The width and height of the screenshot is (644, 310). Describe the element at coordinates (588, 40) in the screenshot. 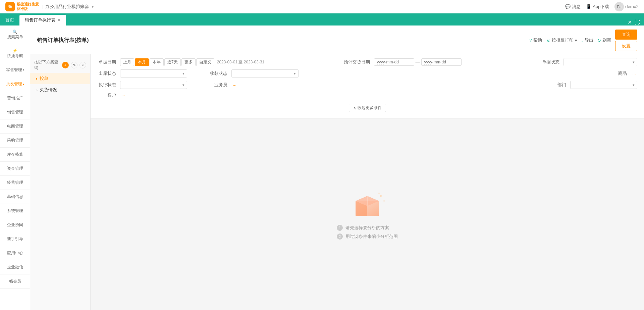

I see `export-btn: ↓ 导出` at that location.